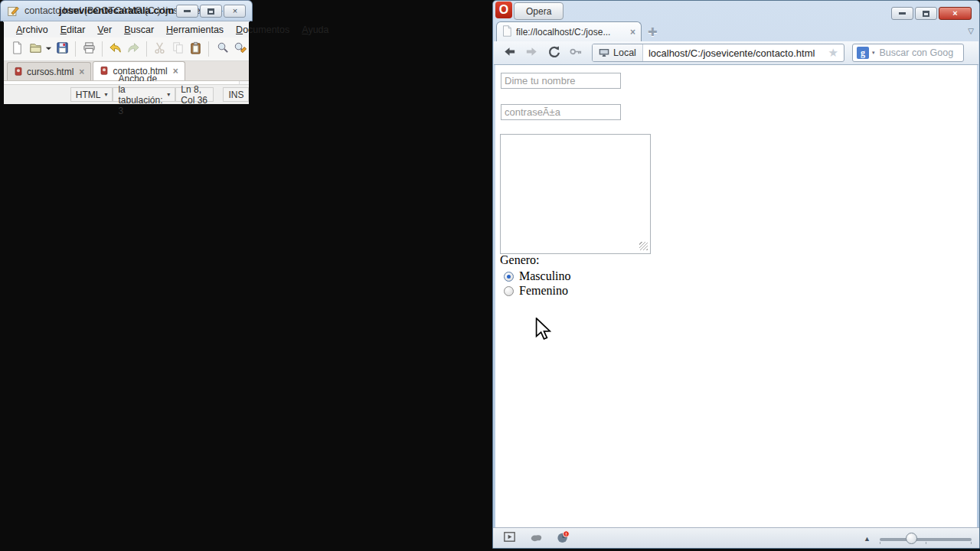  What do you see at coordinates (178, 49) in the screenshot?
I see `copy-icon` at bounding box center [178, 49].